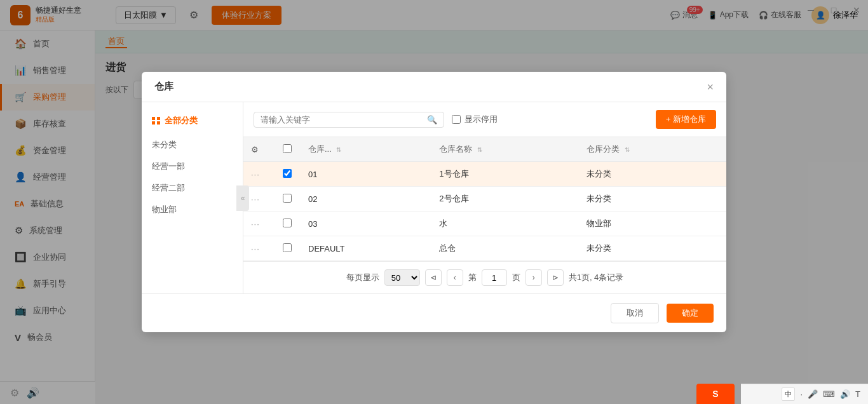 This screenshot has height=404, width=868. What do you see at coordinates (494, 278) in the screenshot?
I see `page-number-input` at bounding box center [494, 278].